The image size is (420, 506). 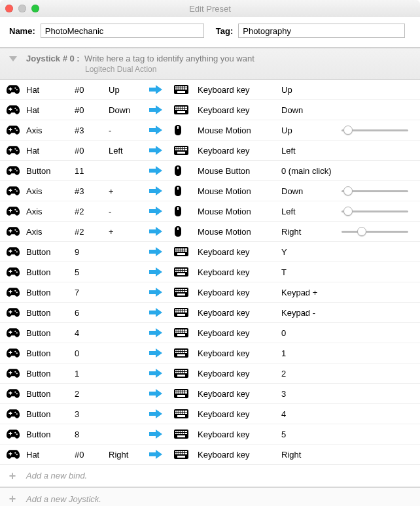 I want to click on input-direction: +, so click(x=129, y=191).